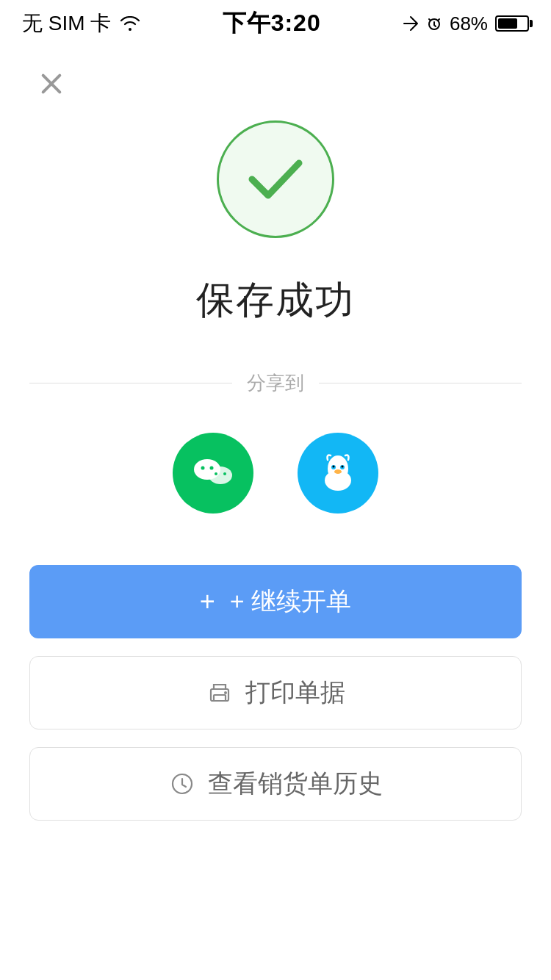 This screenshot has width=551, height=980. Describe the element at coordinates (512, 24) in the screenshot. I see `battery-icon` at that location.